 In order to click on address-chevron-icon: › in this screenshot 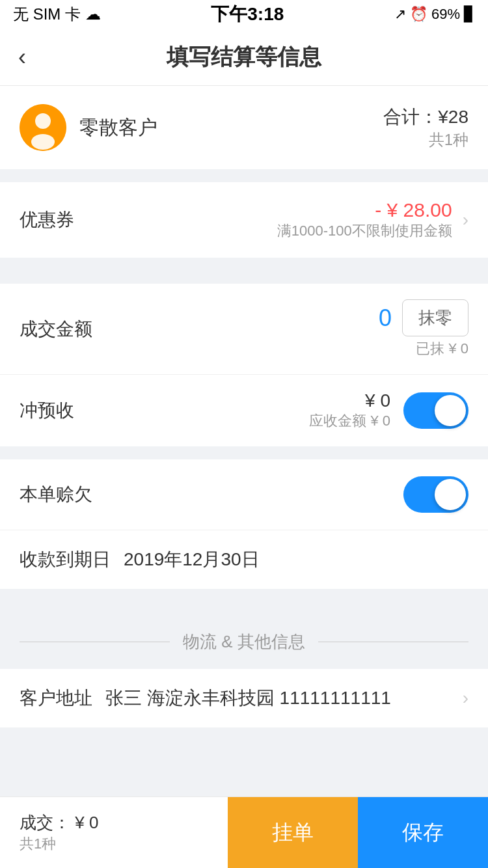, I will do `click(466, 698)`.